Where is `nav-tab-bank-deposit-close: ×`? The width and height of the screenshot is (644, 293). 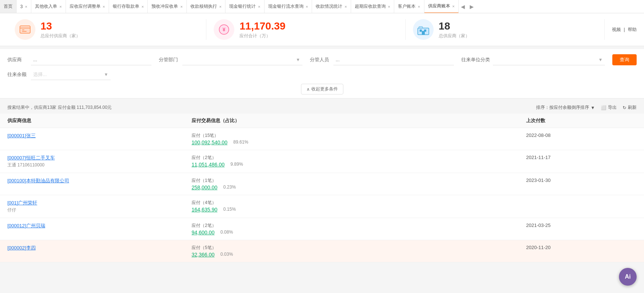 nav-tab-bank-deposit-close: × is located at coordinates (143, 7).